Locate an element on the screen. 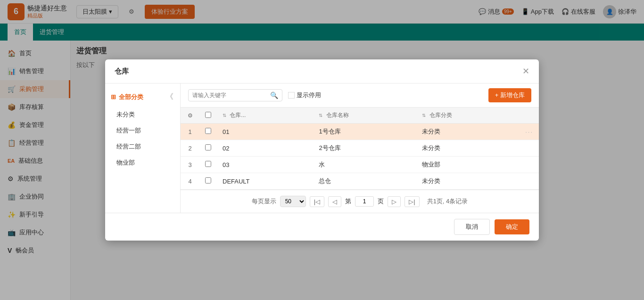 The height and width of the screenshot is (300, 644). confirm-button: 确定 is located at coordinates (512, 227).